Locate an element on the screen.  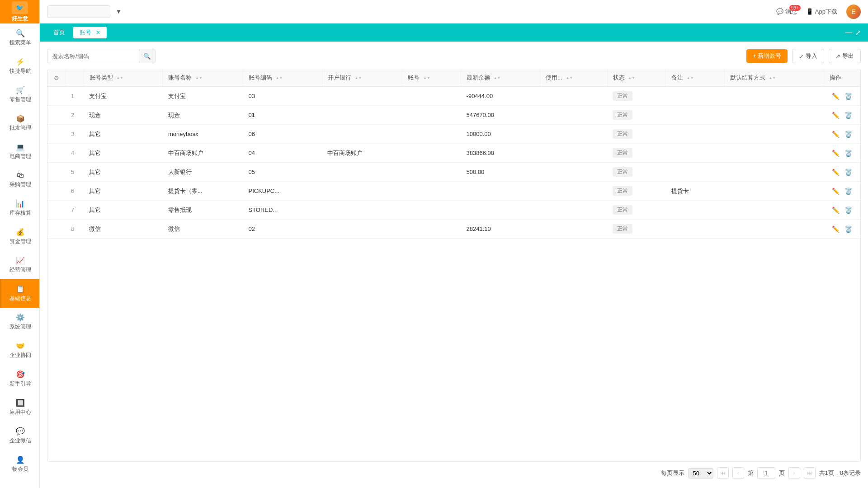
edit-button-2: ✏️ is located at coordinates (835, 134).